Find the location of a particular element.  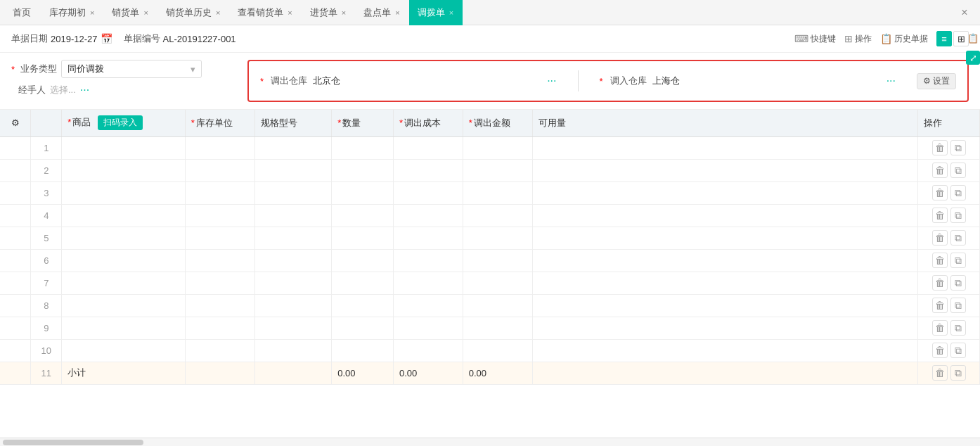

shortcuts-button: ⌨ 快捷键 is located at coordinates (815, 39).